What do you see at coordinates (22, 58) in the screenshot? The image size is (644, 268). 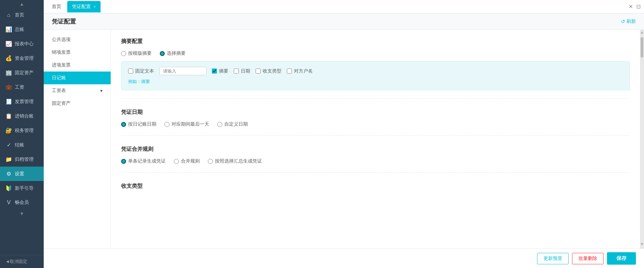 I see `sidebar-item-capital: 💰 资金管理` at bounding box center [22, 58].